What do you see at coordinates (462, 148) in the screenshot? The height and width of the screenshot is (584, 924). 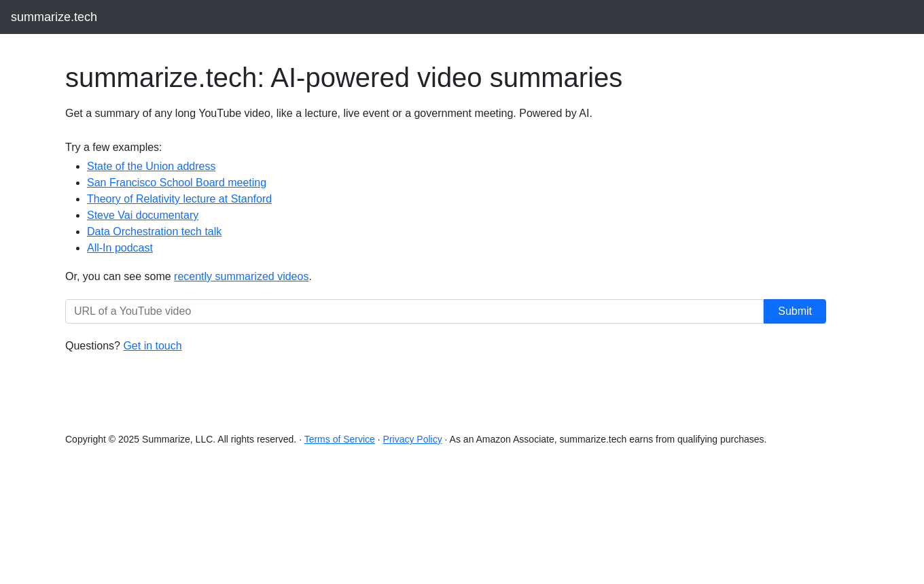 I see `examples-label: Try a few examples:` at bounding box center [462, 148].